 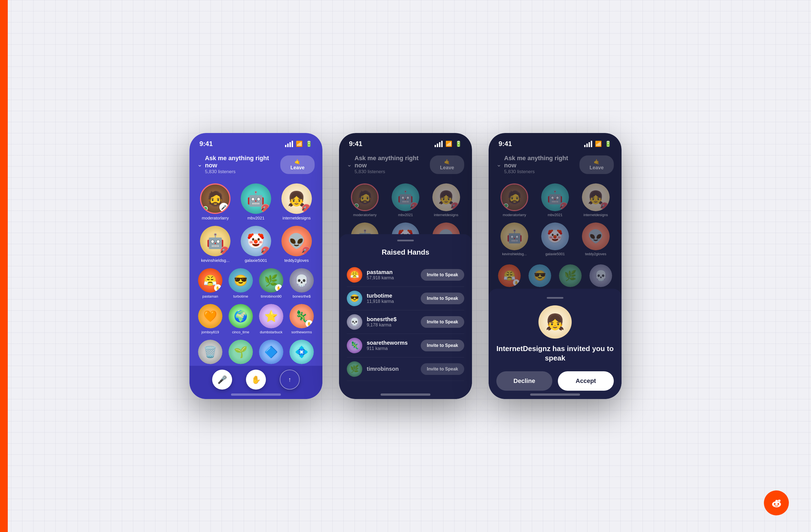 I want to click on hand-badge-sortheworms: ✋, so click(x=309, y=324).